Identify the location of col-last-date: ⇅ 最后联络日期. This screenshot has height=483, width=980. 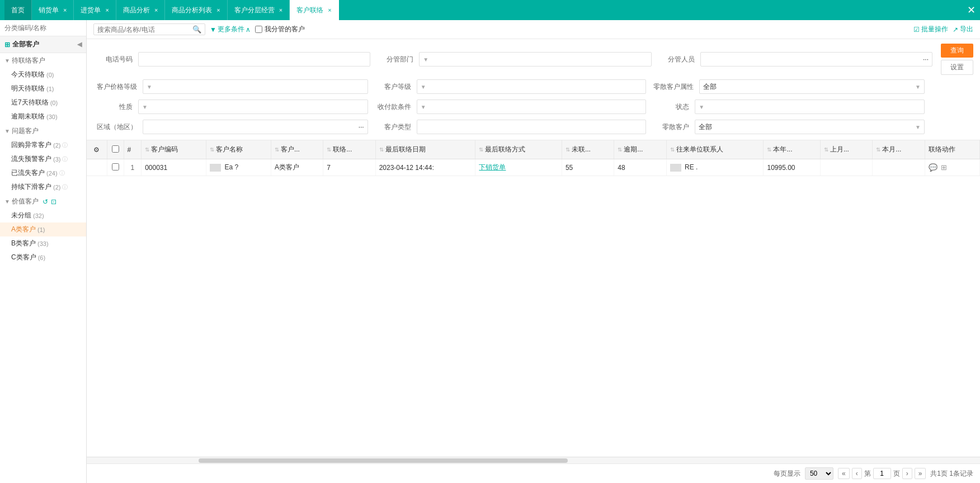
(425, 150).